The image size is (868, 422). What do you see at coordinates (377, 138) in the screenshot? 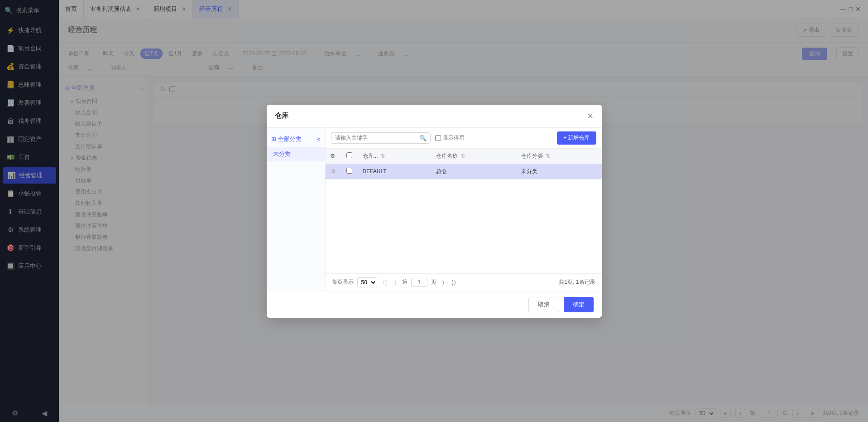
I see `modal-search-input` at bounding box center [377, 138].